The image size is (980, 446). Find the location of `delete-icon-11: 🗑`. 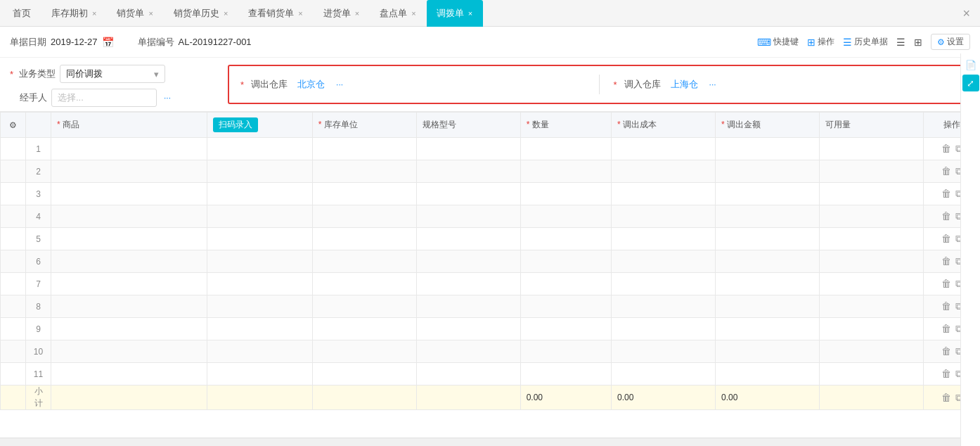

delete-icon-11: 🗑 is located at coordinates (946, 374).